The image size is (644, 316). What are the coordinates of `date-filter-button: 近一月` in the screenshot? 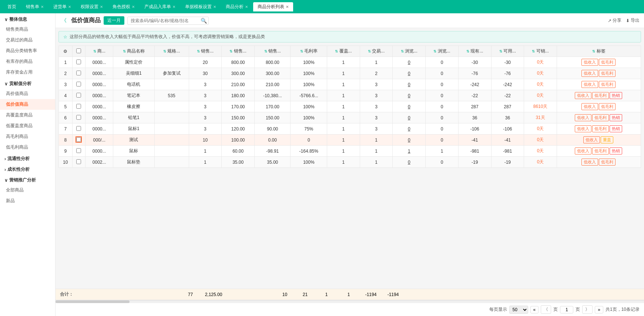 It's located at (114, 21).